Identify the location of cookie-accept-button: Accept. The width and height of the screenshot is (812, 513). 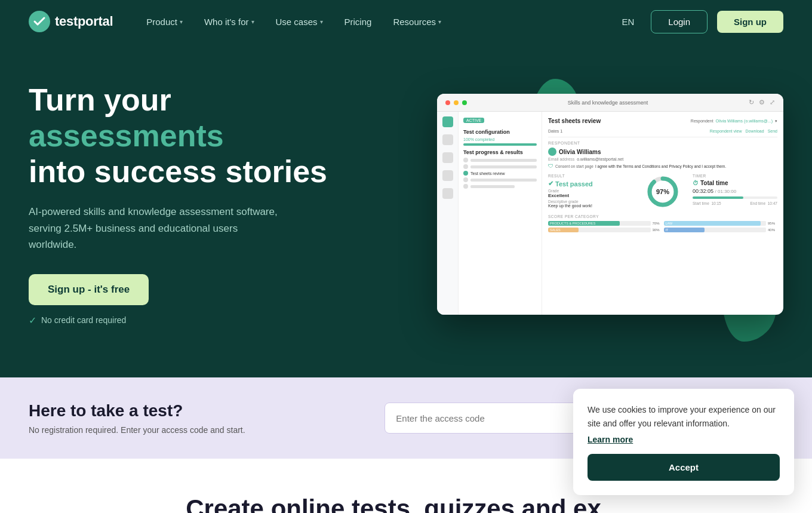
(684, 467).